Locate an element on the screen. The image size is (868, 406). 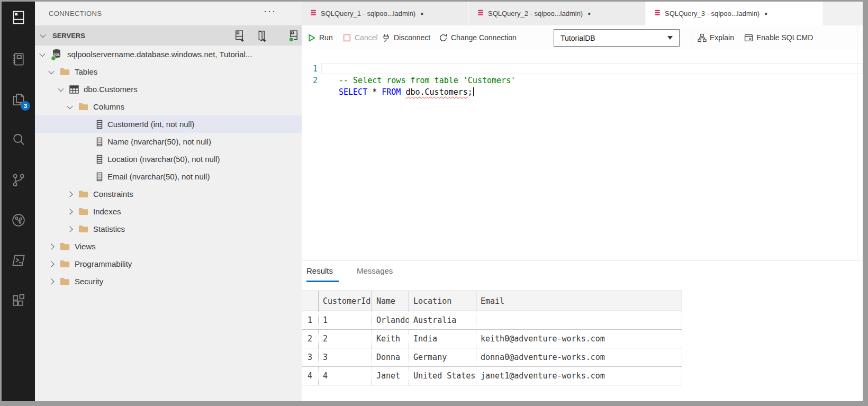
explain-plan-icon is located at coordinates (702, 38).